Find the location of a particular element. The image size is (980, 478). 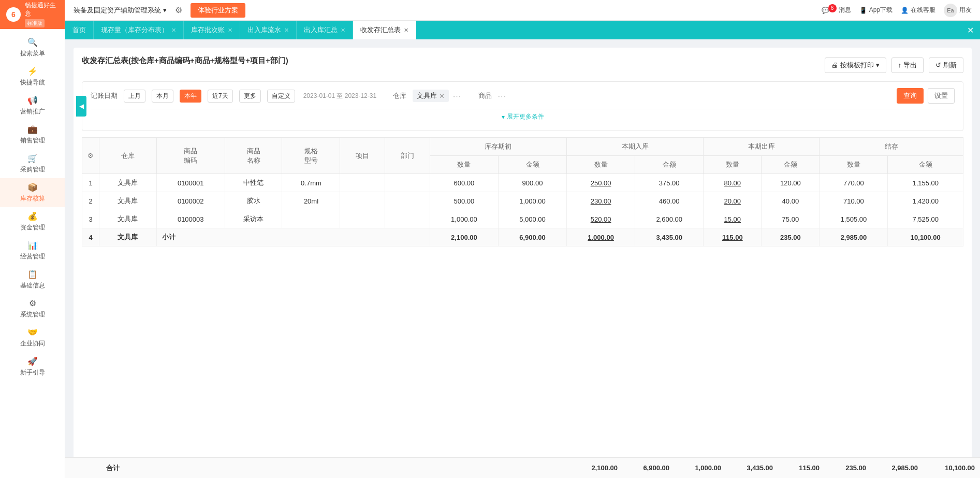

tabbar-close-all: ✕ is located at coordinates (970, 30).